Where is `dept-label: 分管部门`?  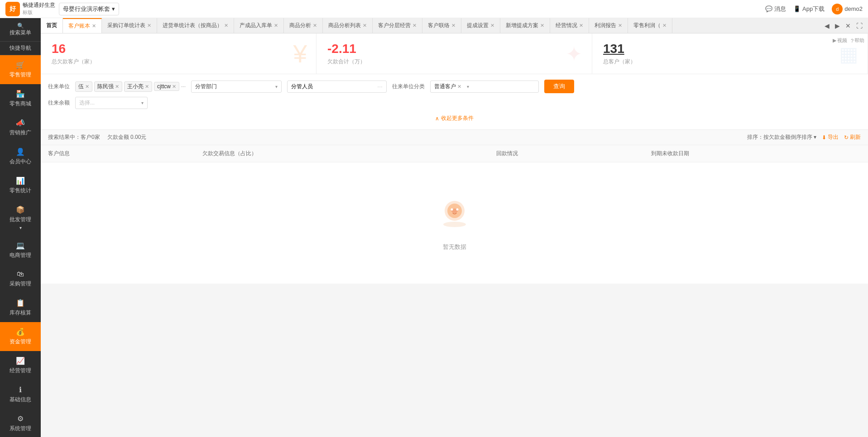 dept-label: 分管部门 is located at coordinates (206, 87).